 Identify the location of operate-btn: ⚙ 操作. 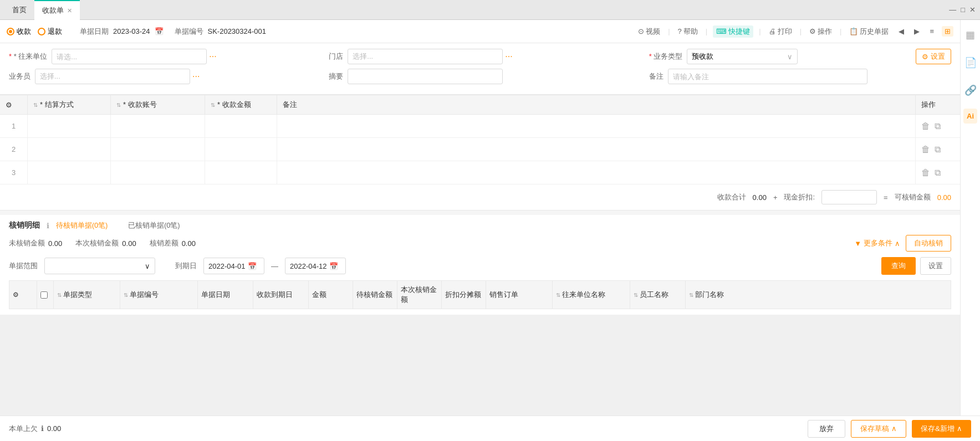
(820, 32).